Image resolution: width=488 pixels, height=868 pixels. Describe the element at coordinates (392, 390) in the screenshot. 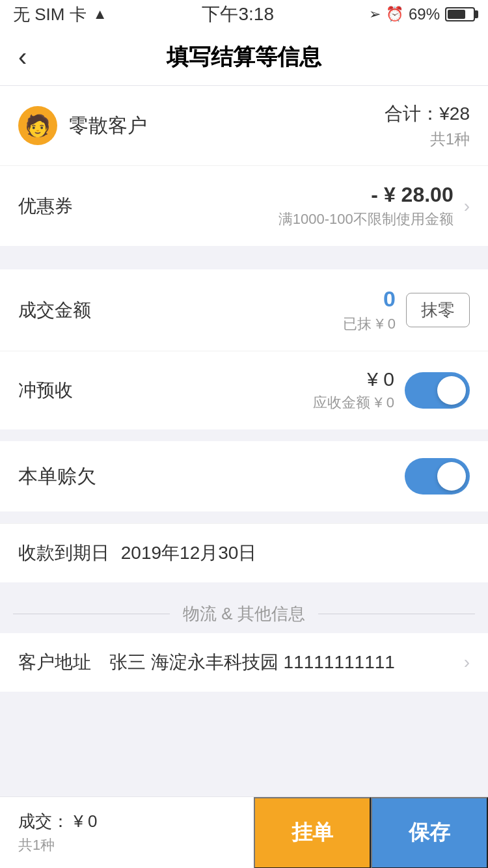

I see `prepay-right: ¥ 0 应收金额 ¥ 0` at that location.